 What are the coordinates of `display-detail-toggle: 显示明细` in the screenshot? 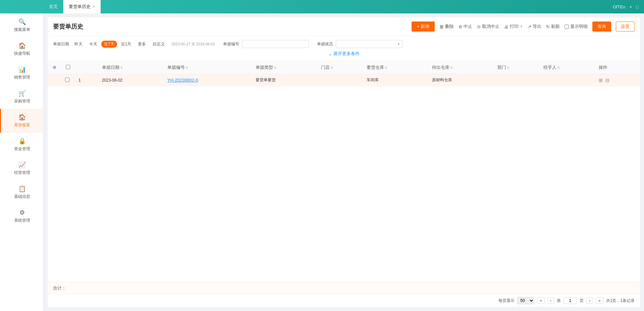 It's located at (576, 27).